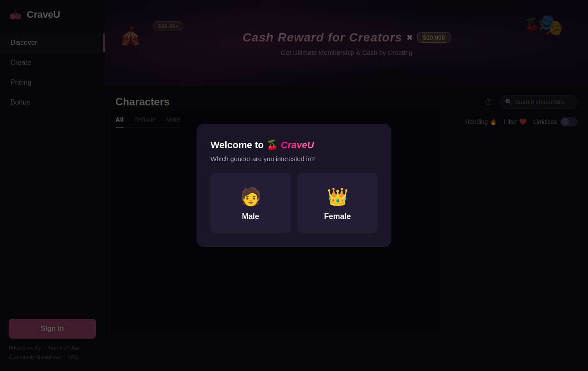  Describe the element at coordinates (294, 145) in the screenshot. I see `modal-title: Welcome to 🍒 CraveU` at that location.